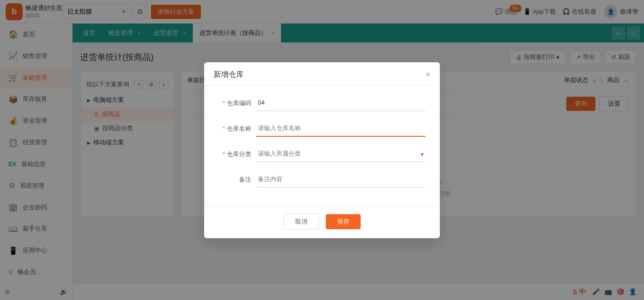 This screenshot has width=644, height=300. Describe the element at coordinates (322, 74) in the screenshot. I see `modal-header: 新增仓库 ×` at that location.